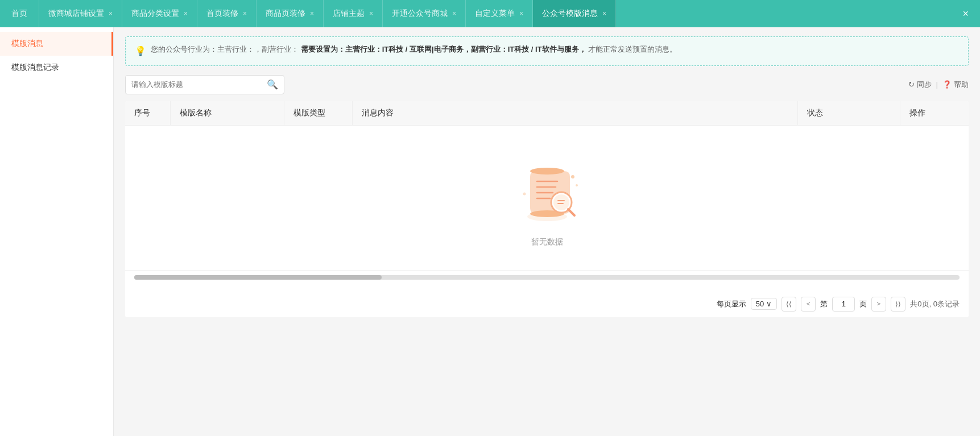  What do you see at coordinates (574, 14) in the screenshot?
I see `nav-tab-template-msg: 公众号模版消息 ×` at bounding box center [574, 14].